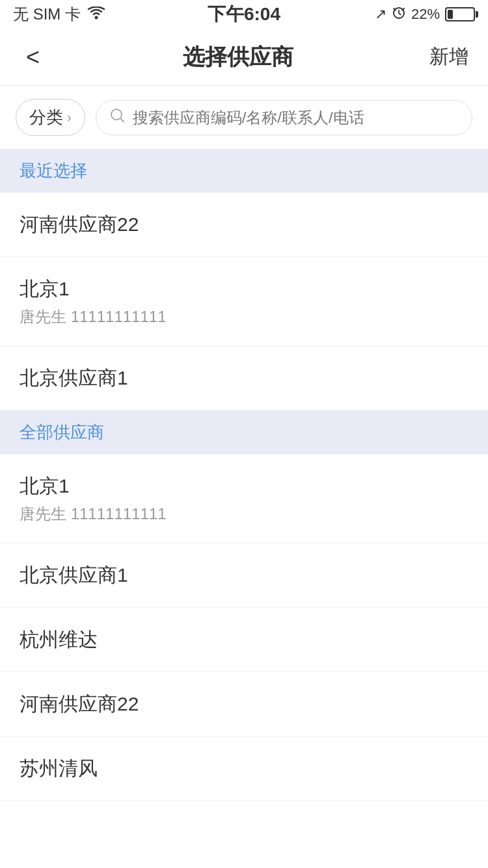  What do you see at coordinates (449, 57) in the screenshot?
I see `add-button: 新增` at bounding box center [449, 57].